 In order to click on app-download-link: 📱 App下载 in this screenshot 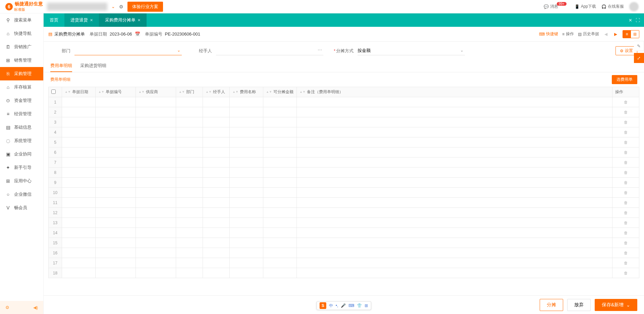, I will do `click(585, 7)`.